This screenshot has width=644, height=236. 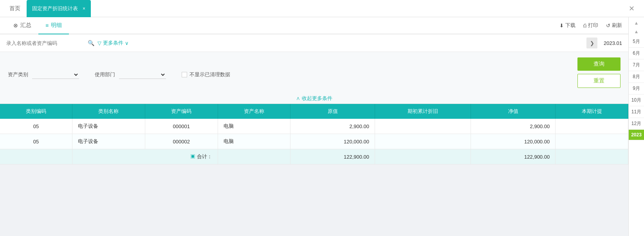 What do you see at coordinates (636, 127) in the screenshot?
I see `right-sidebar: ▲ ▲ 5月 6月 7月 8月 9月 10月 11月 12月 2023` at bounding box center [636, 127].